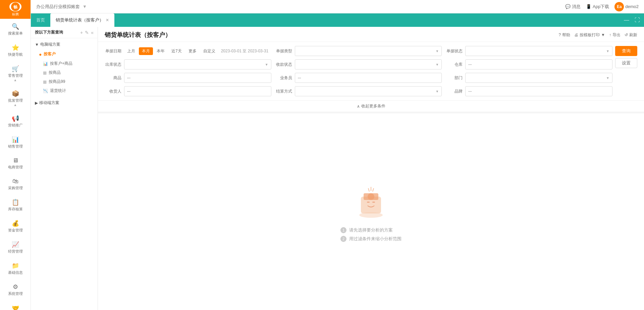 Image resolution: width=644 pixels, height=310 pixels. What do you see at coordinates (92, 33) in the screenshot?
I see `collapse-panel-btn: «` at bounding box center [92, 33].